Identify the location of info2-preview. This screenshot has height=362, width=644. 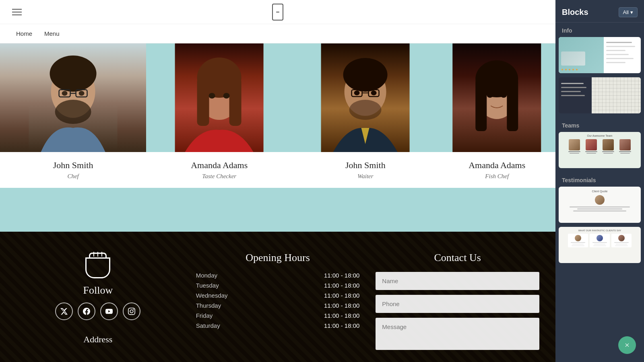
(600, 95).